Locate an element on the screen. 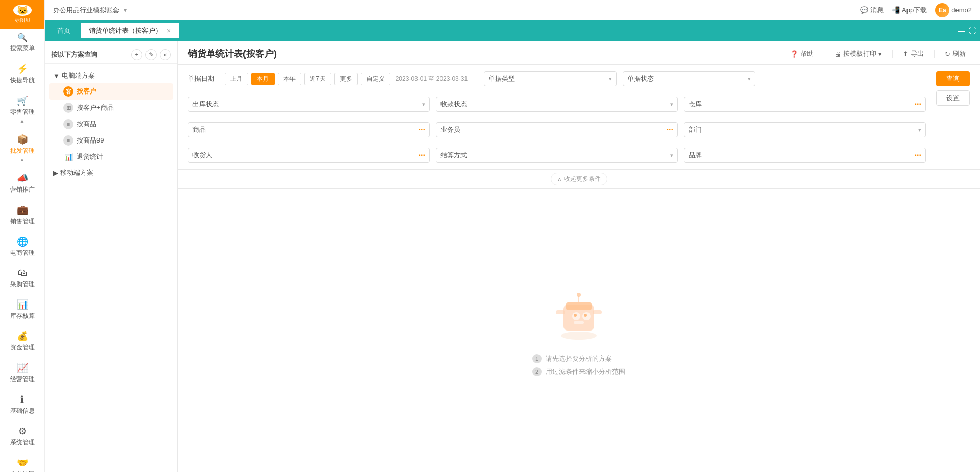 The width and height of the screenshot is (980, 472). hint-num-2: 2 is located at coordinates (537, 372).